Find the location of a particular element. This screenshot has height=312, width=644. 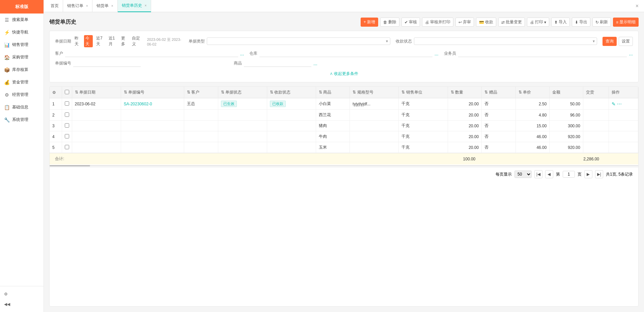

col-doc-date: ⇅ 单据日期 is located at coordinates (96, 93).